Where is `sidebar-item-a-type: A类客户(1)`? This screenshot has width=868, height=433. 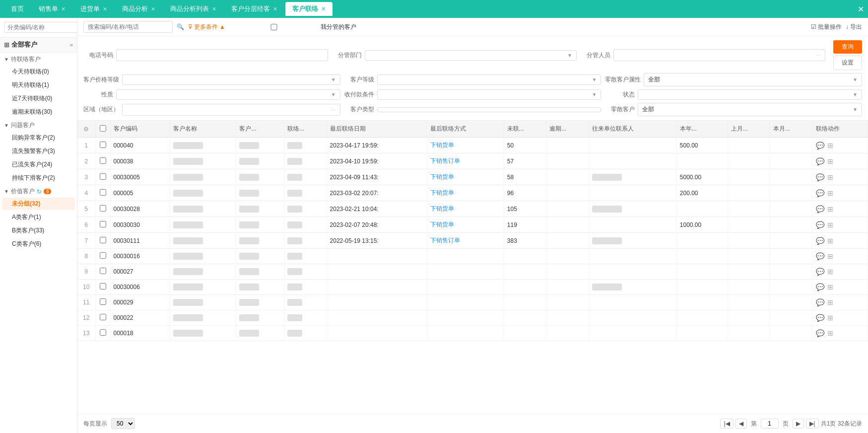 sidebar-item-a-type: A类客户(1) is located at coordinates (39, 217).